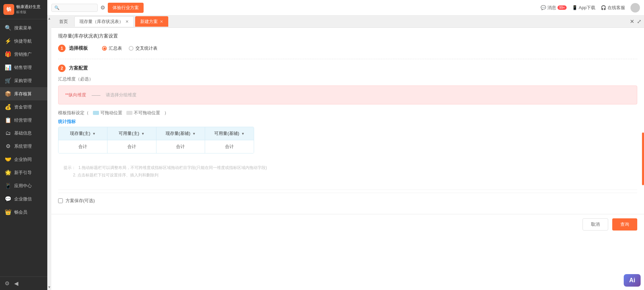 The width and height of the screenshot is (644, 290). Describe the element at coordinates (76, 95) in the screenshot. I see `dimension-required-label: **纵向维度` at that location.